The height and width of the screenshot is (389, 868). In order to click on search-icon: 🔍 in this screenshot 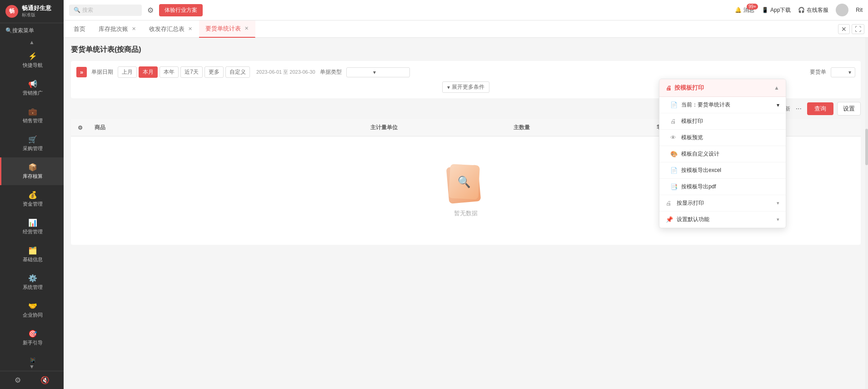, I will do `click(9, 30)`.